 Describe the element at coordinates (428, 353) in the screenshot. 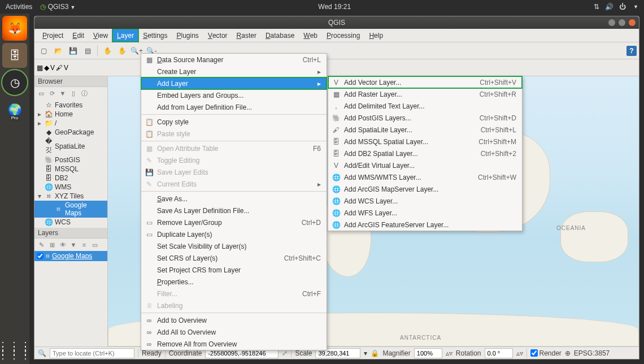

I see `magnifier-value` at that location.